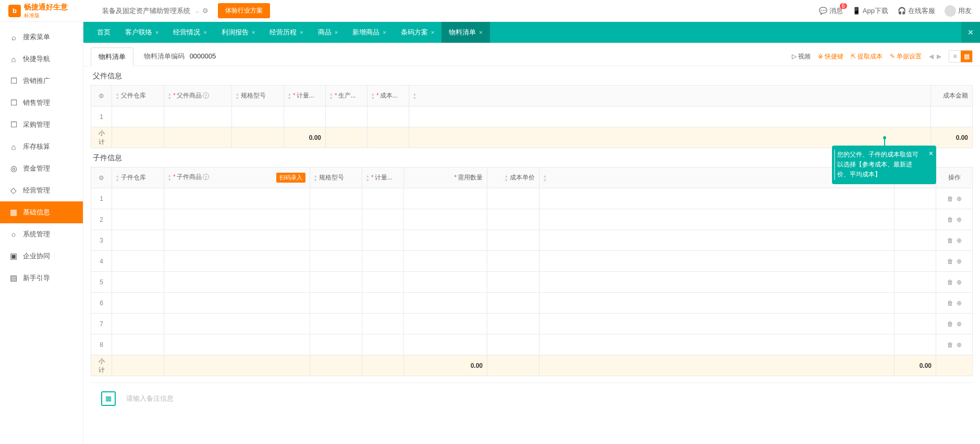 Image resolution: width=980 pixels, height=444 pixels. Describe the element at coordinates (205, 10) in the screenshot. I see `gear-icon: ⚙` at that location.